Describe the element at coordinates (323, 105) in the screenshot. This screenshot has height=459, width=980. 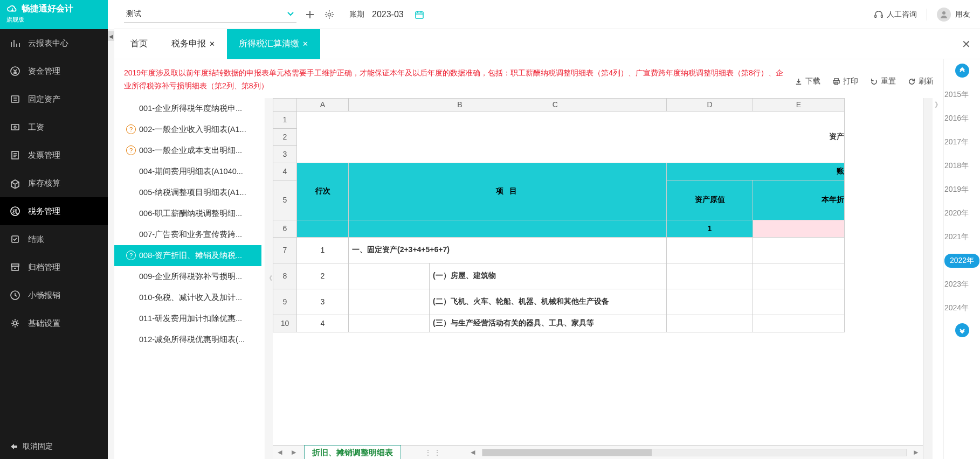
I see `col-header-a: A` at that location.